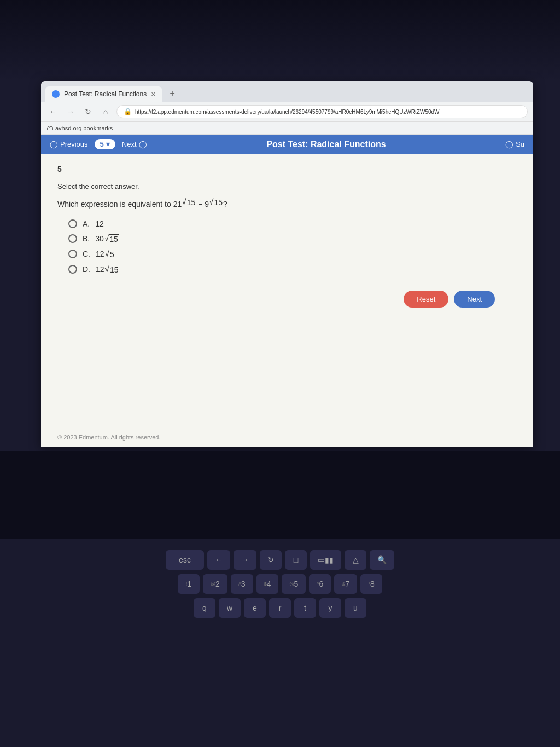  I want to click on option-b-text: 30√15, so click(107, 239).